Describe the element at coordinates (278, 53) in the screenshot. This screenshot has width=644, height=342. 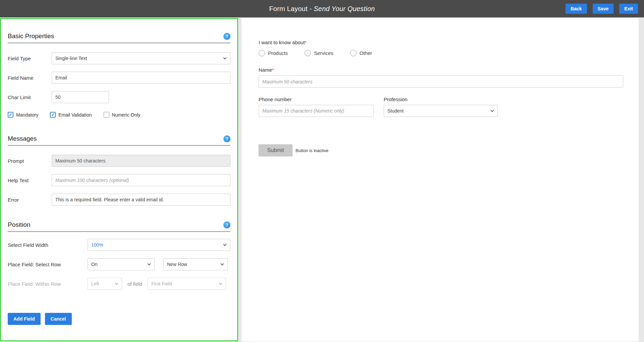
I see `radio-products-label: Products` at that location.